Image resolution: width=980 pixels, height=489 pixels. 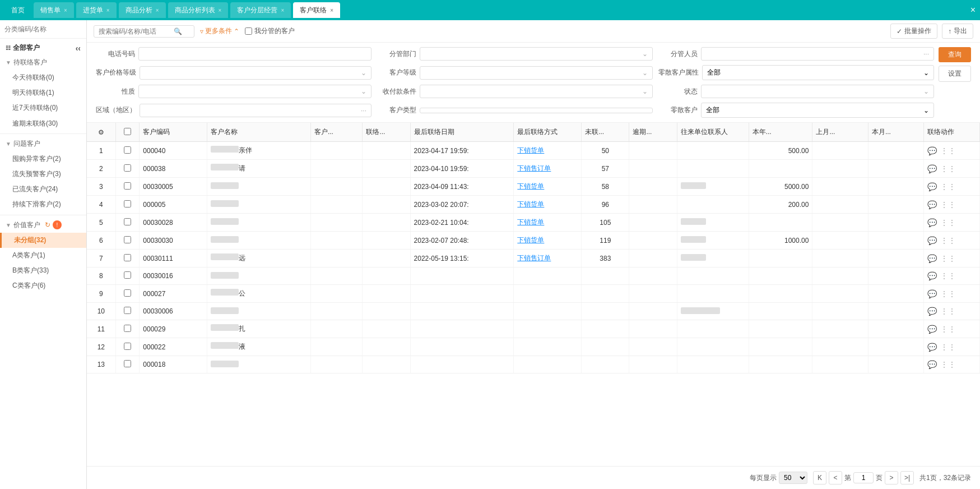 I want to click on nav-tab-analysis-list: 商品分析列表 ×, so click(x=198, y=10).